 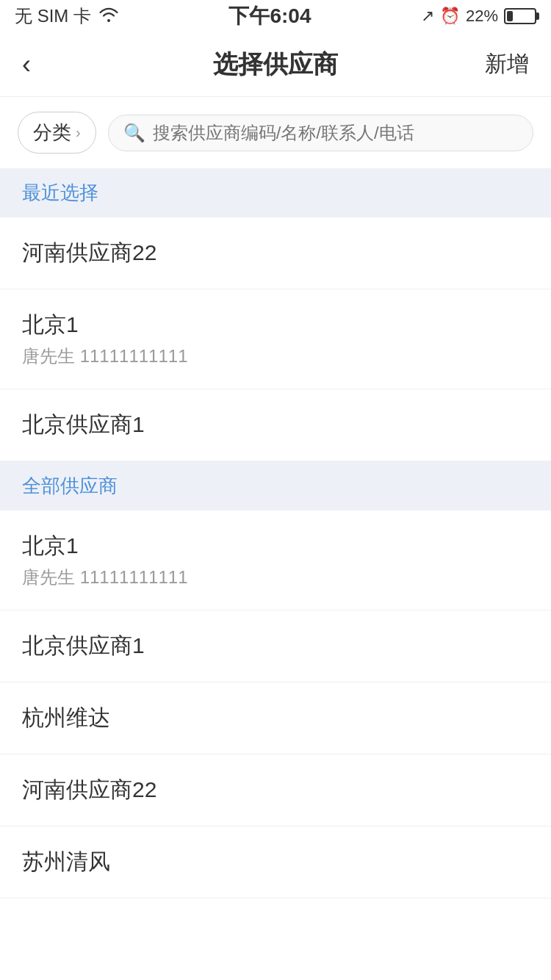 I want to click on category-label: 分类, so click(x=52, y=132).